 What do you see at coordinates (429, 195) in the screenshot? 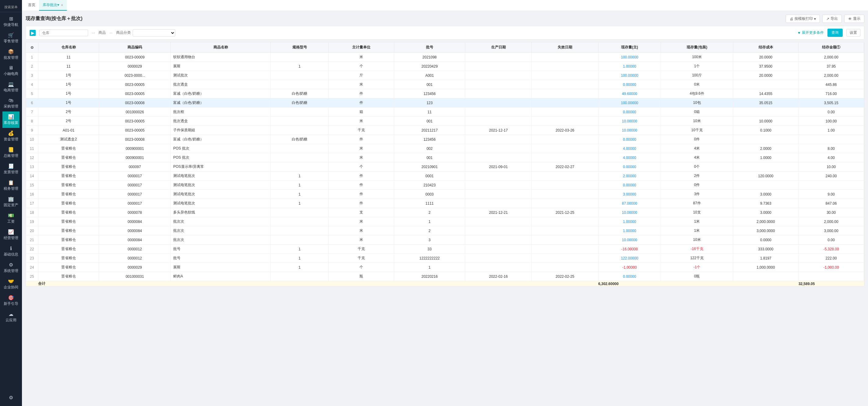
I see `cell-batch: 0003` at bounding box center [429, 195].